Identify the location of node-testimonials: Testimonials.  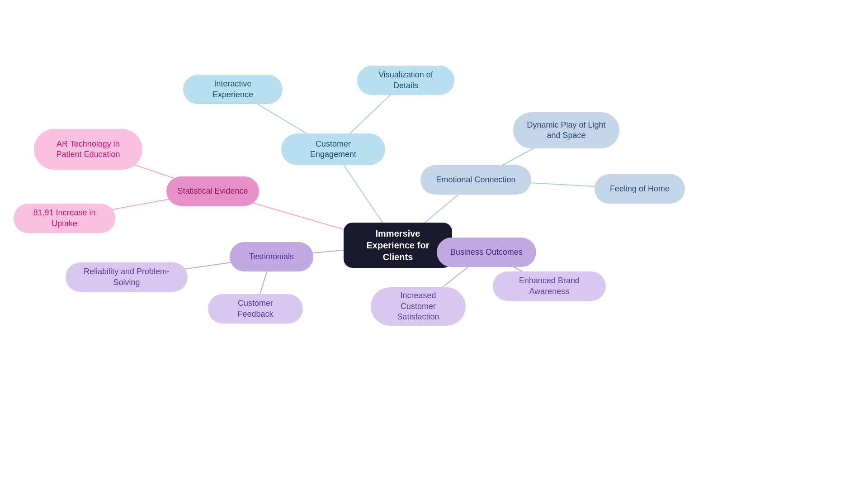
(271, 257).